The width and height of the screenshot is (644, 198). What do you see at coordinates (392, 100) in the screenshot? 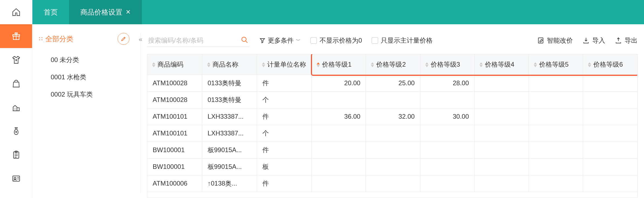
I see `table-row: ATM1000280133奥特曼个` at bounding box center [392, 100].